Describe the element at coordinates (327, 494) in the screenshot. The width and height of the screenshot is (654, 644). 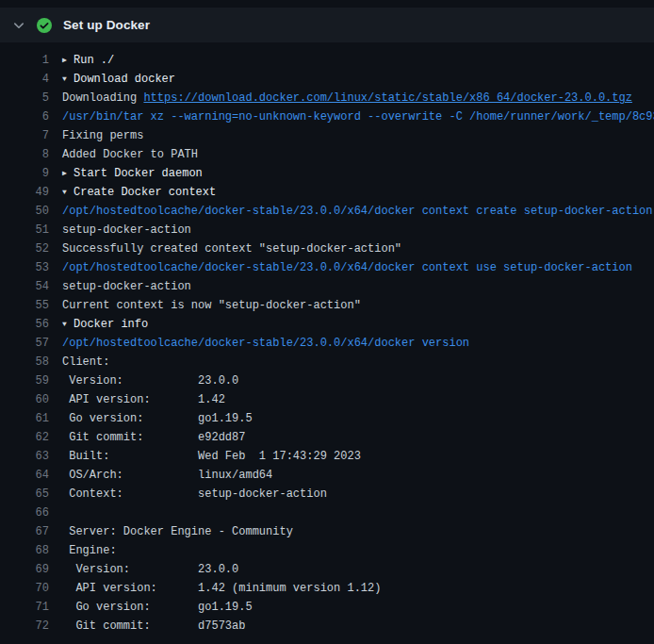
I see `log-row: 65 Context: setup-docker-action` at that location.